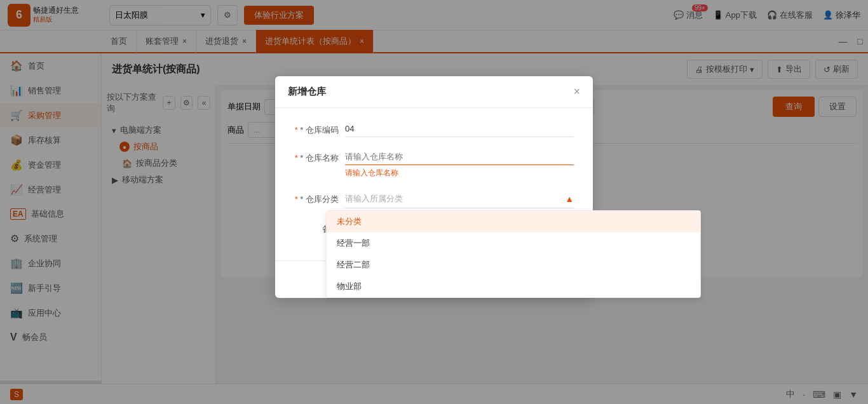 The image size is (868, 404). Describe the element at coordinates (459, 164) in the screenshot. I see `name-field: 请输入仓库名称` at that location.